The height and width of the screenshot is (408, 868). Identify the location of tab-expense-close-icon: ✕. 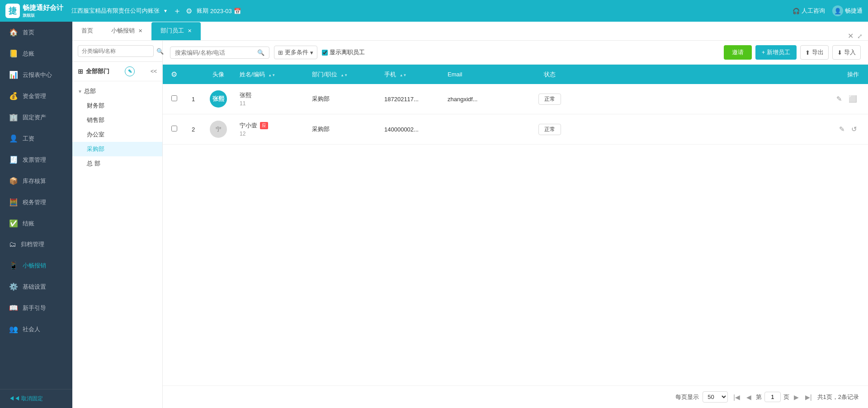
(140, 31).